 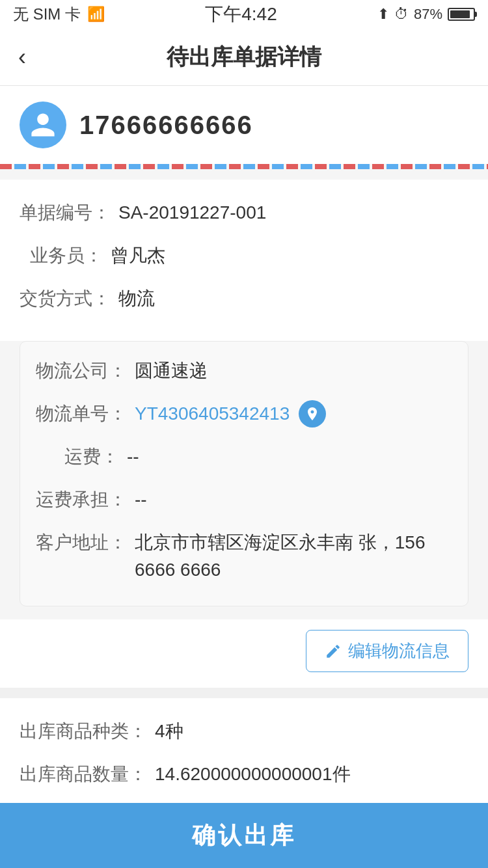 What do you see at coordinates (244, 500) in the screenshot?
I see `freight-bear-row: 运费承担： --` at bounding box center [244, 500].